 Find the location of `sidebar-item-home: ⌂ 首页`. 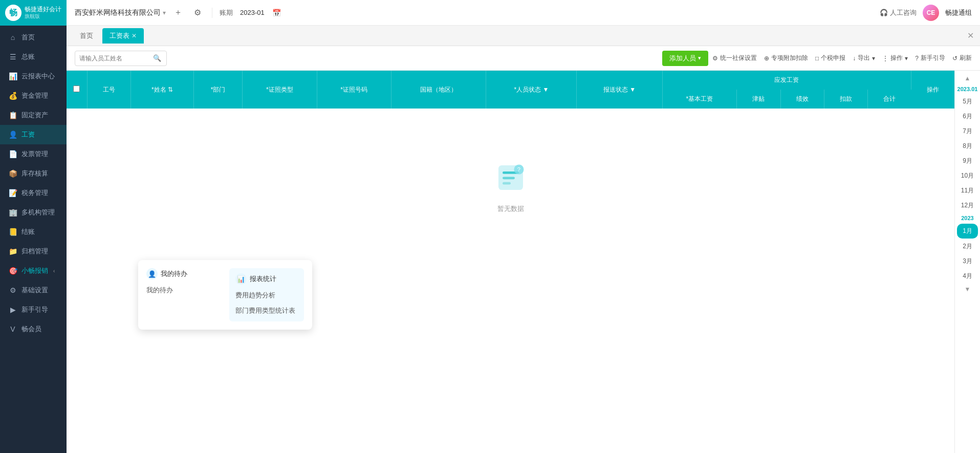

sidebar-item-home: ⌂ 首页 is located at coordinates (33, 37).